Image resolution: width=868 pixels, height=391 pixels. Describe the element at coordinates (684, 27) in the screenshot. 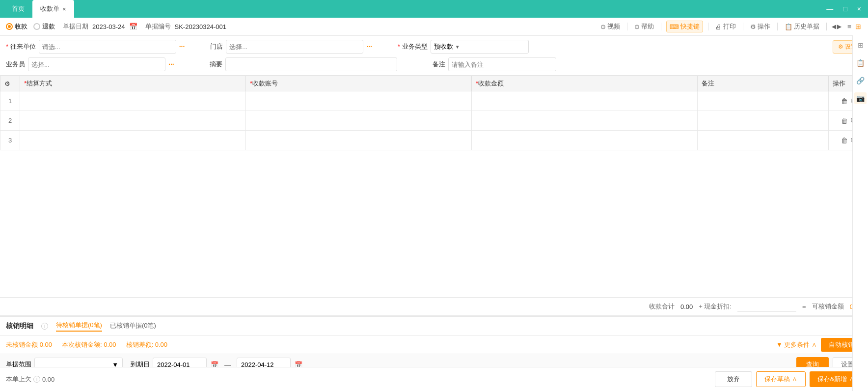

I see `shortcut-btn: ⌨ 快捷键` at that location.